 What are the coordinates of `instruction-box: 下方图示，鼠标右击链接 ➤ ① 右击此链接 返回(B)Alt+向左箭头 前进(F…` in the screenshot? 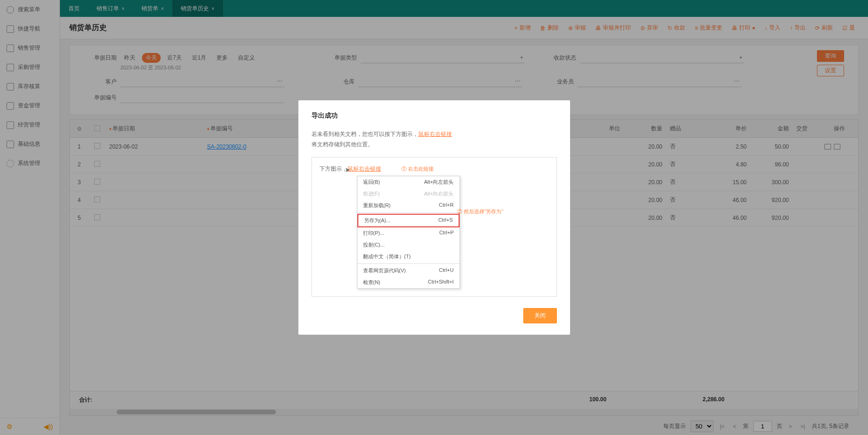 It's located at (434, 227).